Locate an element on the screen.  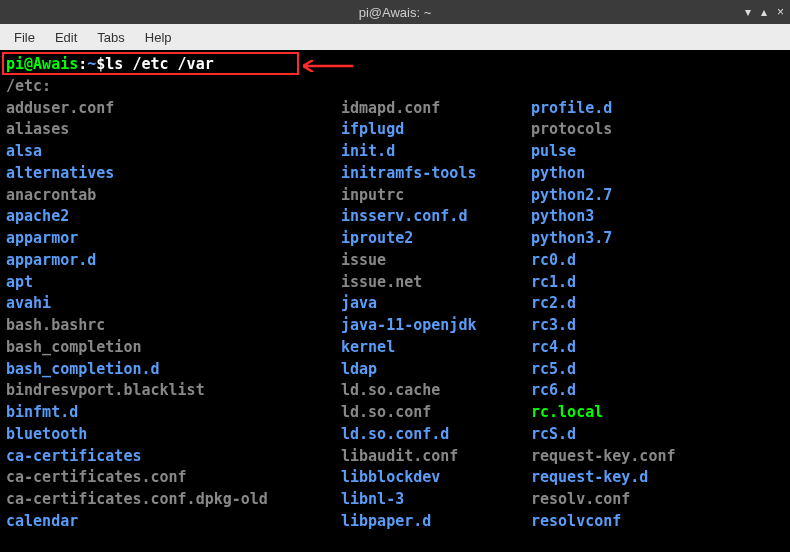
file-entry: aliases is located at coordinates (174, 130).